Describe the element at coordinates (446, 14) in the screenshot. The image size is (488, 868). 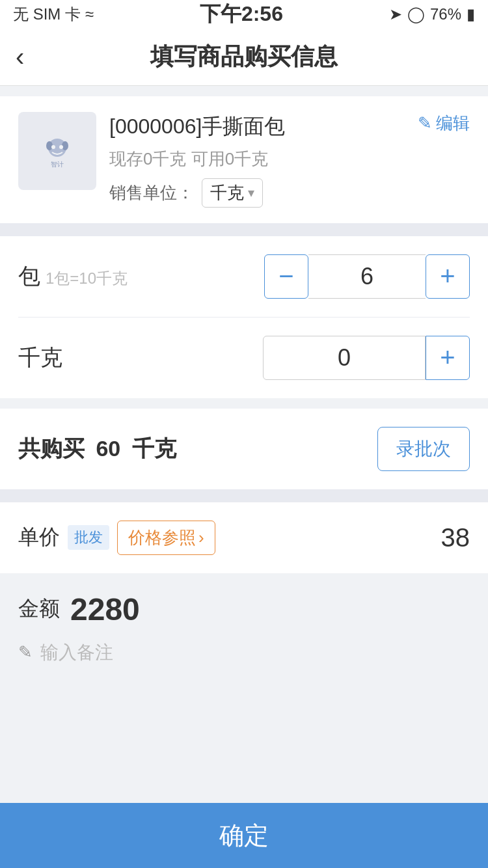
I see `battery-level: 76%` at that location.